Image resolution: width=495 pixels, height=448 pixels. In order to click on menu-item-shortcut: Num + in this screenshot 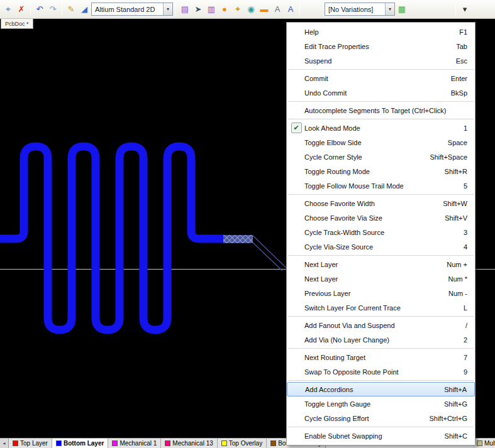, I will do `click(460, 265)`.